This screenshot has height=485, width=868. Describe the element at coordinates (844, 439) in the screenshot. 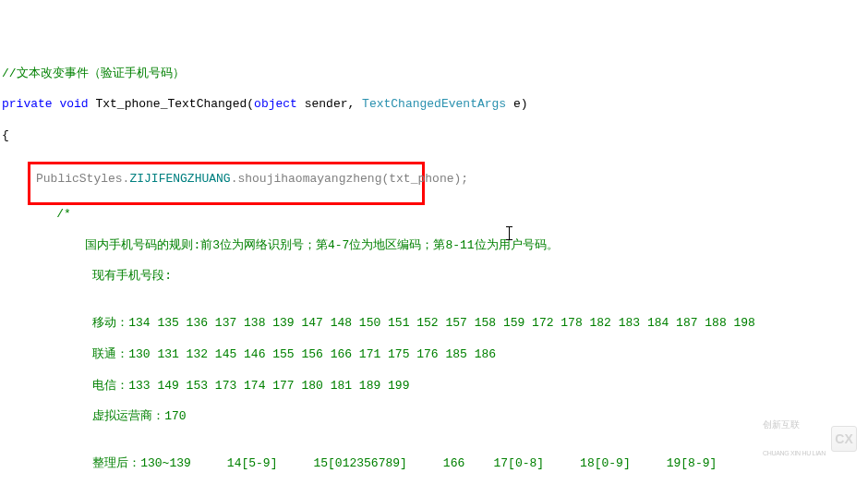

I see `watermark-logo-icon: CX` at that location.